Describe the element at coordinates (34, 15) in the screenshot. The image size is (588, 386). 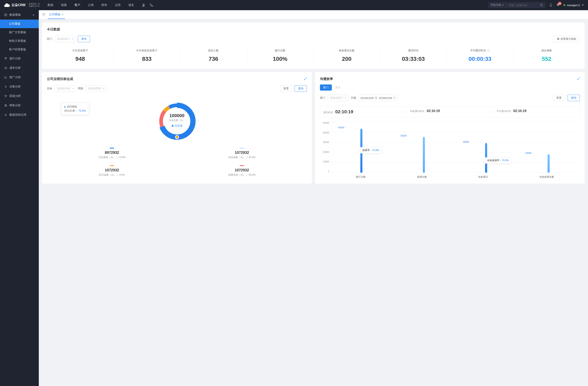
I see `chevron-up-icon` at that location.